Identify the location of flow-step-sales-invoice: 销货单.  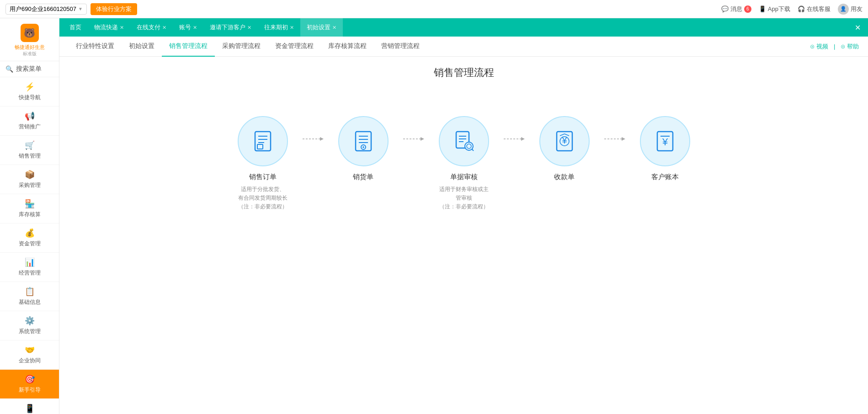
(363, 151).